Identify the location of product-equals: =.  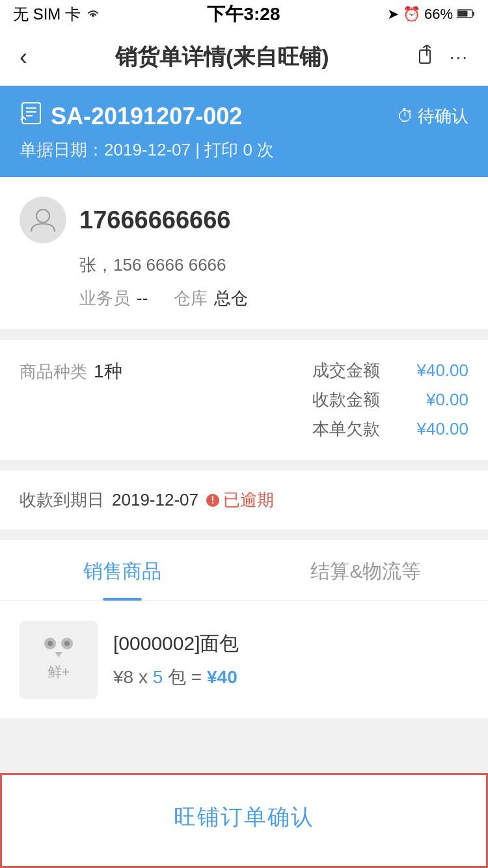
(199, 677).